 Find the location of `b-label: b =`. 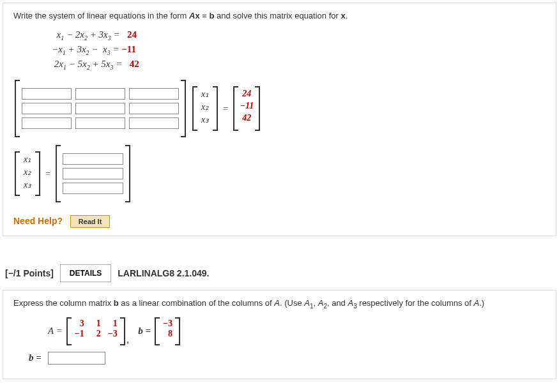

b-label: b = is located at coordinates (144, 331).